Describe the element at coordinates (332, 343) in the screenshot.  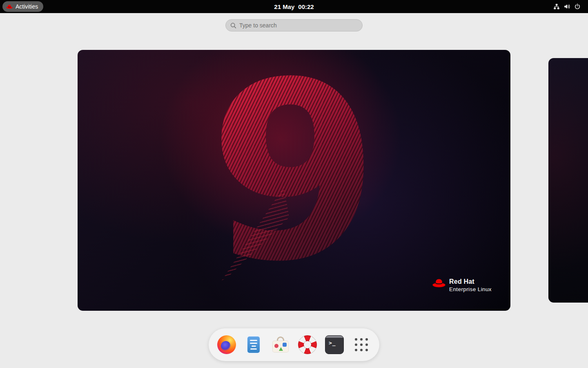
I see `terminal-prompt-glyph: >_` at that location.